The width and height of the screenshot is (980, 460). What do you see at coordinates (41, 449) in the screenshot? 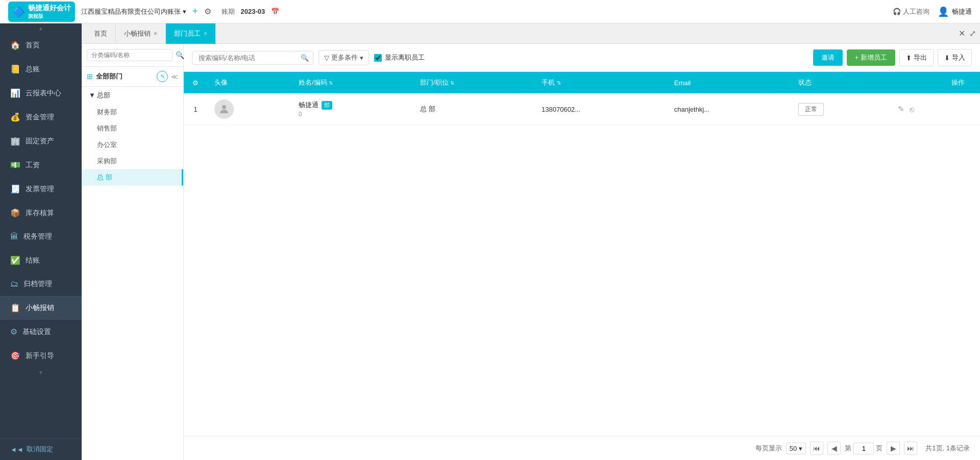
I see `unpin-button: ◄◄ 取消固定` at bounding box center [41, 449].